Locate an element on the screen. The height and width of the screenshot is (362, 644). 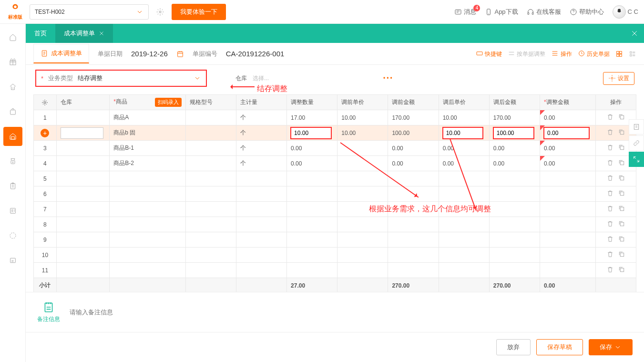
more-dots: ••• is located at coordinates (388, 78).